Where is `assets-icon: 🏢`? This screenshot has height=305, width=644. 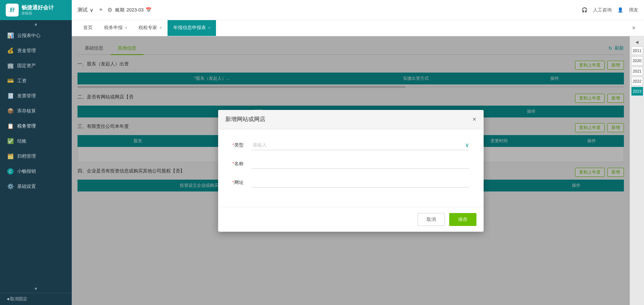
assets-icon: 🏢 is located at coordinates (10, 66).